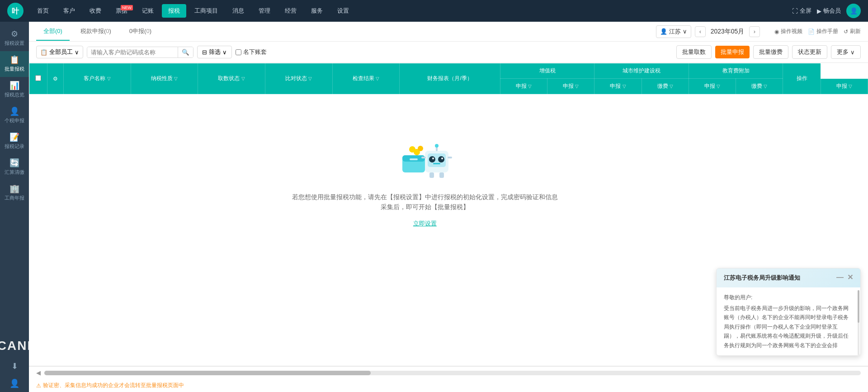 The width and height of the screenshot is (868, 392). Describe the element at coordinates (795, 11) in the screenshot. I see `fullscreen-icon: ⛶` at that location.